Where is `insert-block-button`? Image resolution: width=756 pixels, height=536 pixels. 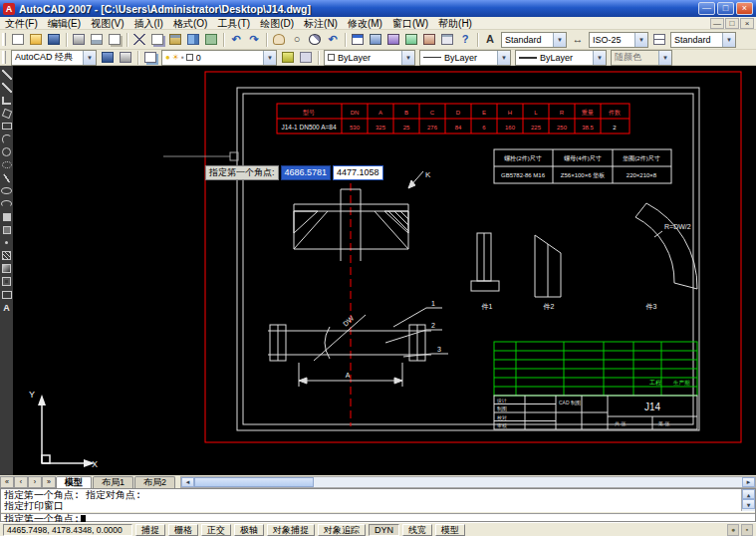
insert-block-button is located at coordinates (7, 217).